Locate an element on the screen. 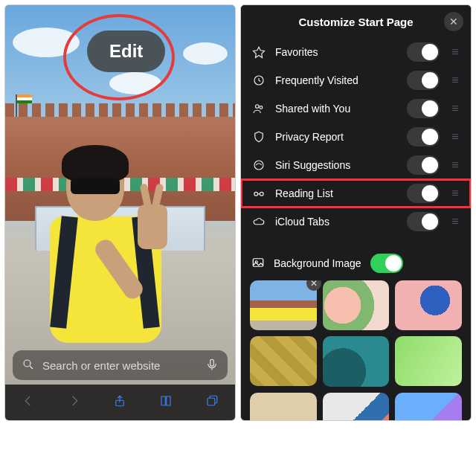 This screenshot has width=476, height=476. option-icloud-tabs: iCloud Tabs ≡ is located at coordinates (356, 222).